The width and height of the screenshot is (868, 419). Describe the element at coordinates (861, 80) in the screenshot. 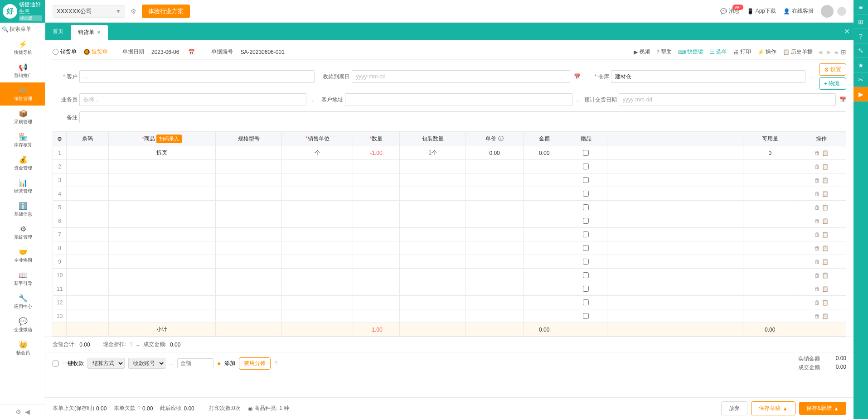

I see `right-panel-btn-6: ✂` at that location.